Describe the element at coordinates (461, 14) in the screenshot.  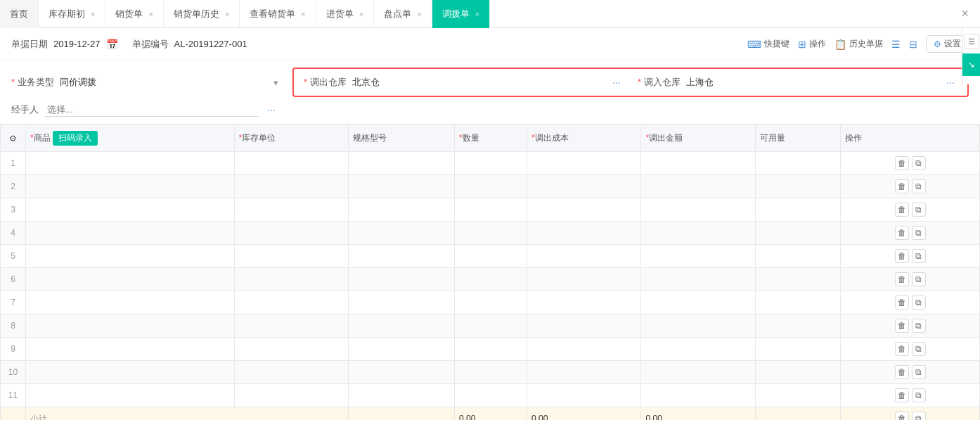
I see `tab-transfer: 调拨单 ×` at that location.